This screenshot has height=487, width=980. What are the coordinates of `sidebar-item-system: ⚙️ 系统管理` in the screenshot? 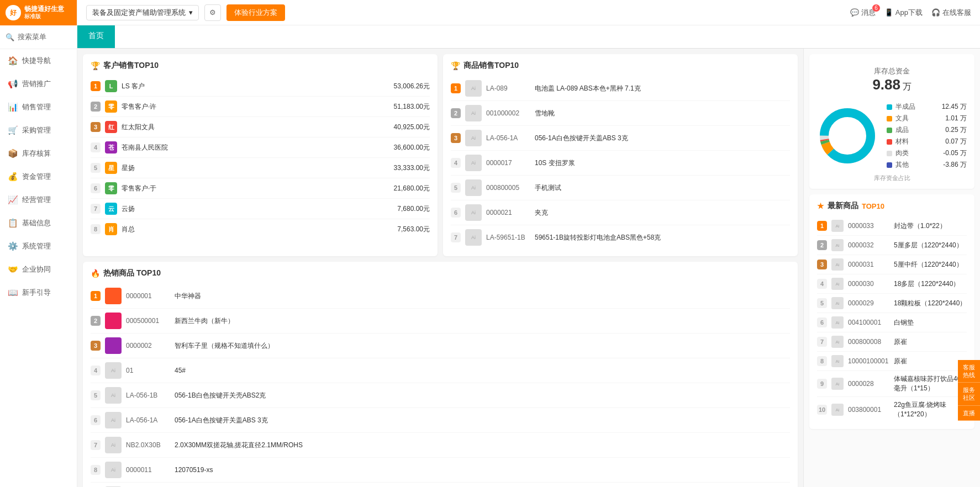 It's located at (39, 246).